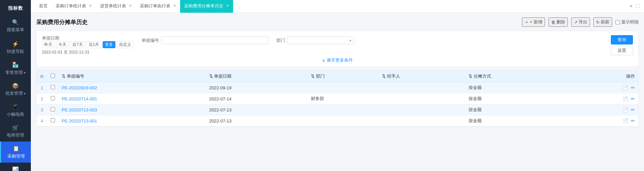  I want to click on sidebar-item-label: 采购管理, so click(16, 156).